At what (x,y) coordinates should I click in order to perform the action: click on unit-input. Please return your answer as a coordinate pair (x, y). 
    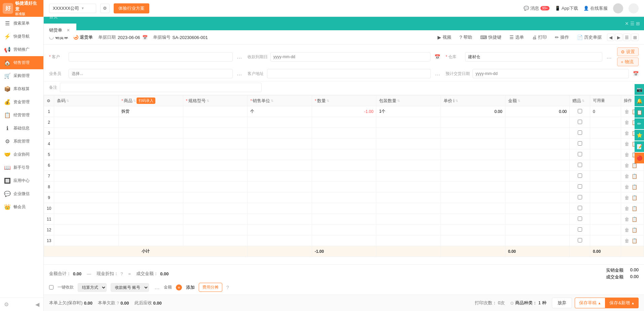
    Looking at the image, I should click on (280, 241).